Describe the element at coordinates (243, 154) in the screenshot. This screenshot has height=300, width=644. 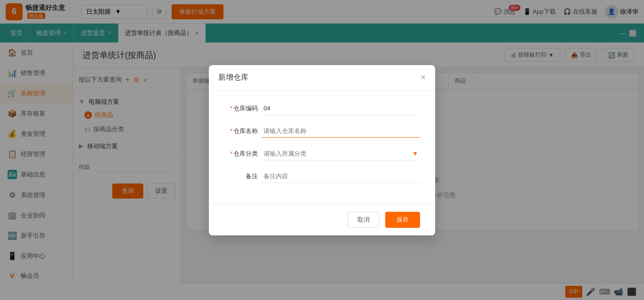
I see `category-label: 仓库分类` at that location.